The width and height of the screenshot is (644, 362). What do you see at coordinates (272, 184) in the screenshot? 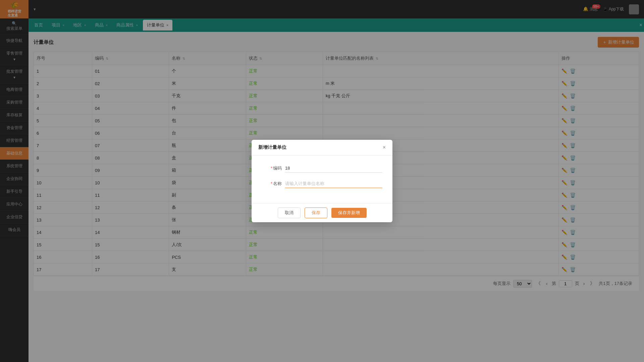
I see `form-name-label: *名称` at bounding box center [272, 184].